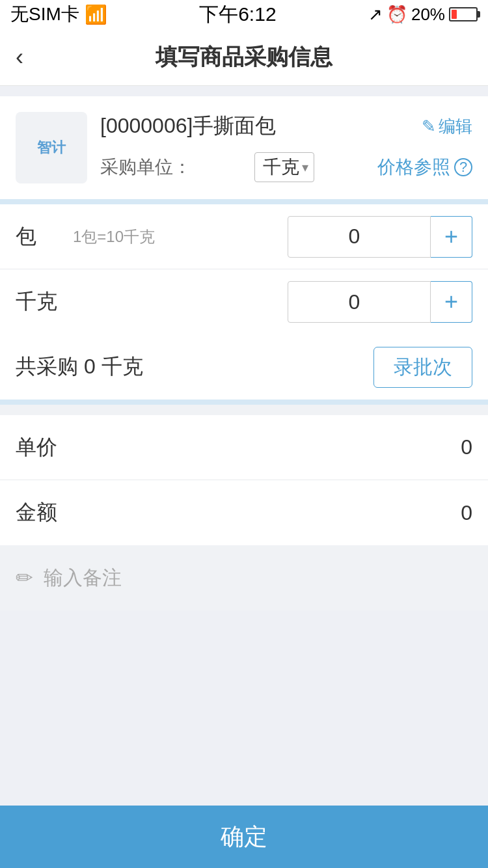  Describe the element at coordinates (244, 91) in the screenshot. I see `top-divider` at that location.